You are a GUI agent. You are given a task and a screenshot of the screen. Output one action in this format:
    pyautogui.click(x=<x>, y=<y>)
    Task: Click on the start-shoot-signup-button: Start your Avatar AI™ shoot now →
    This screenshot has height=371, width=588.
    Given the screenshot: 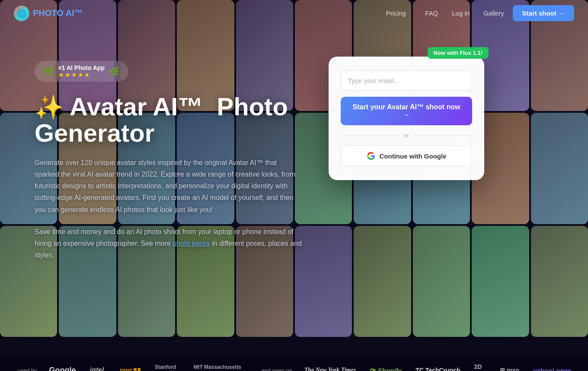 What is the action you would take?
    pyautogui.click(x=406, y=111)
    